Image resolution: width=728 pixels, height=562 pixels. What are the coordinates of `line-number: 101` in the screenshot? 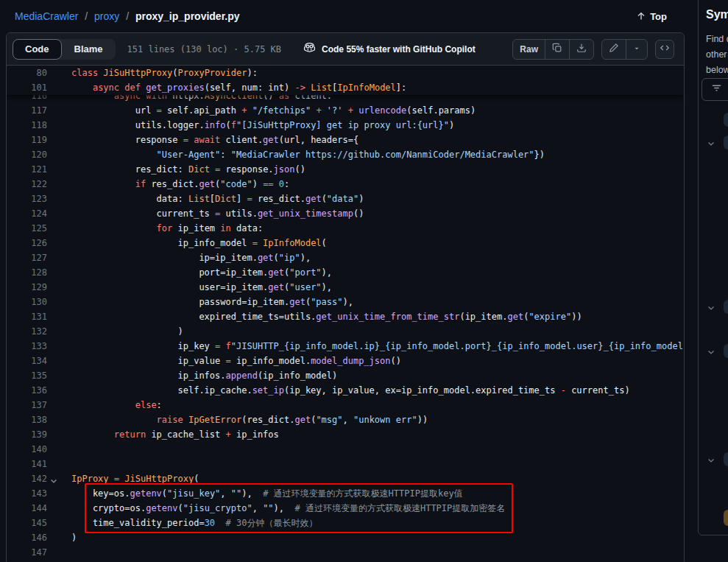 It's located at (33, 88).